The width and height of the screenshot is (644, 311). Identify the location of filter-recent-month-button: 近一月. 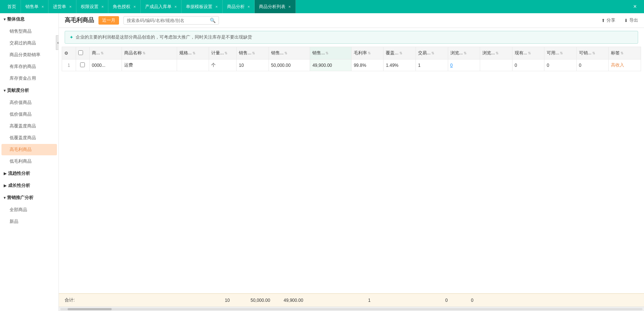
(109, 21).